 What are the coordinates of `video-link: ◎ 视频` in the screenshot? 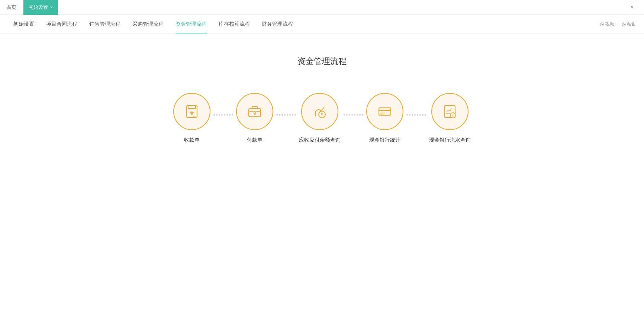 It's located at (607, 24).